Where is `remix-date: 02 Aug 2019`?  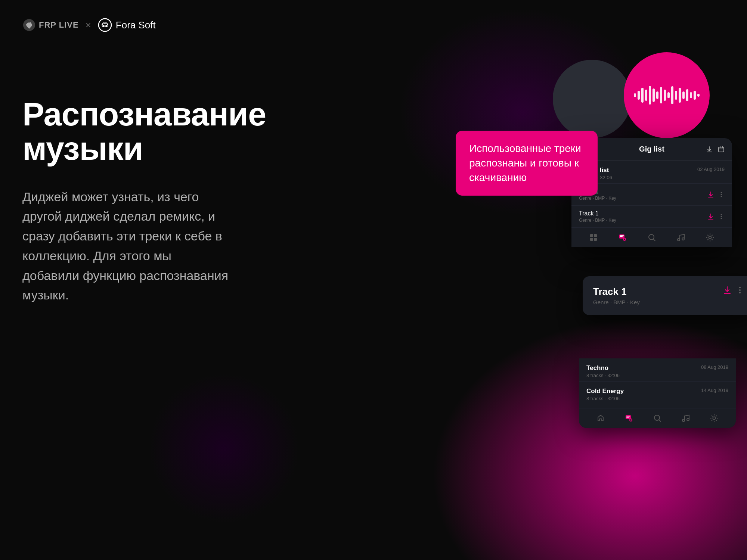 remix-date: 02 Aug 2019 is located at coordinates (711, 169).